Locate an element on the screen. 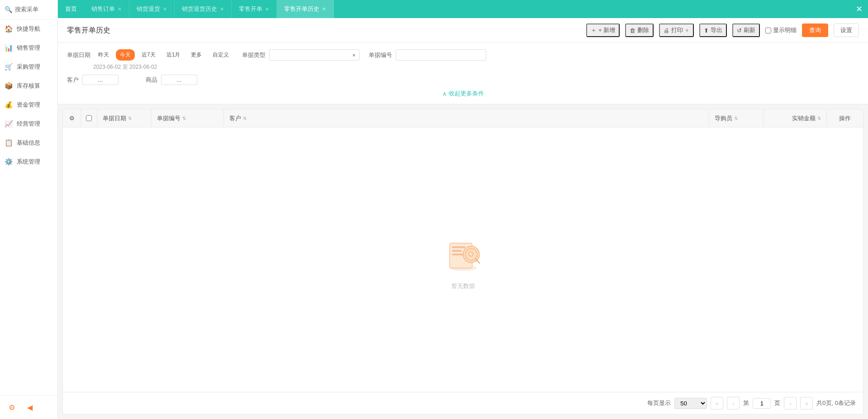  collapse-icon: ◀ is located at coordinates (30, 408).